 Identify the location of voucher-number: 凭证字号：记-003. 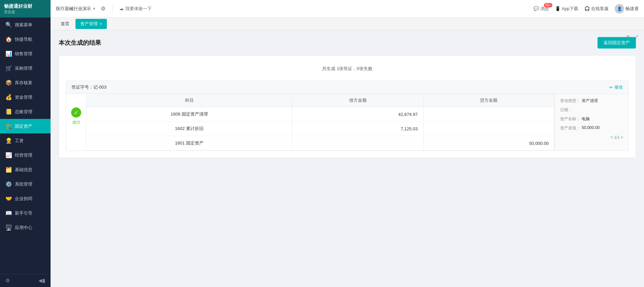
(89, 87).